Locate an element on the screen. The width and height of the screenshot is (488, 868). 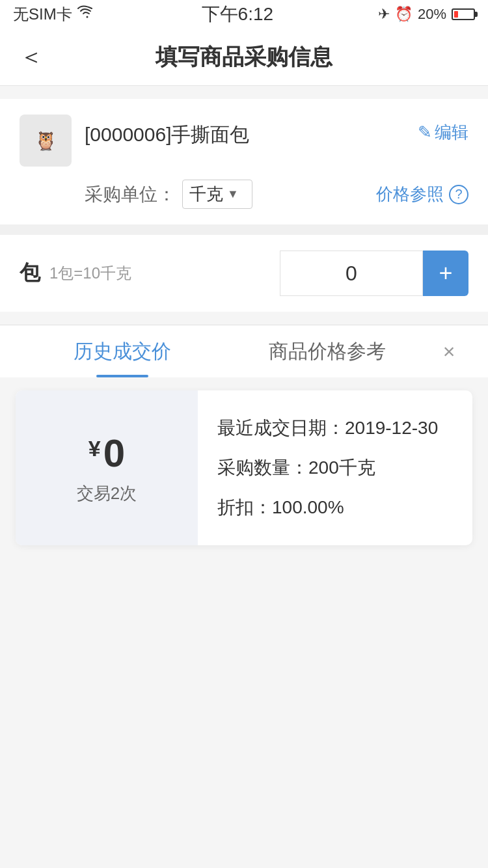
tab-history-label: 历史成交价 is located at coordinates (122, 351).